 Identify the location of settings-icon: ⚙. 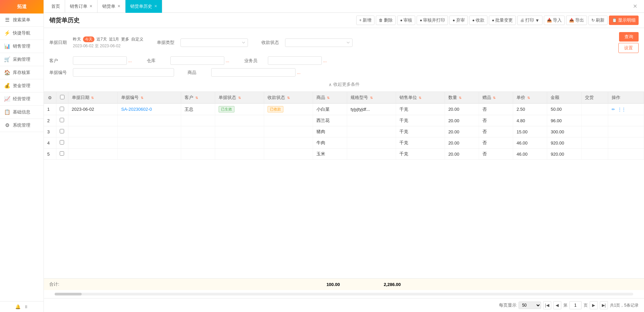
(50, 98).